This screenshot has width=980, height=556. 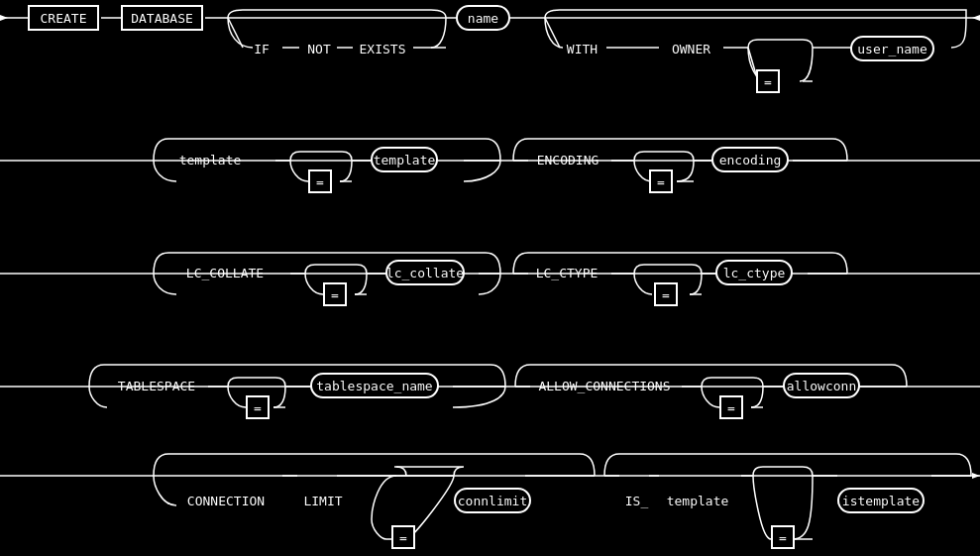 I want to click on template-kw3: template, so click(x=698, y=500).